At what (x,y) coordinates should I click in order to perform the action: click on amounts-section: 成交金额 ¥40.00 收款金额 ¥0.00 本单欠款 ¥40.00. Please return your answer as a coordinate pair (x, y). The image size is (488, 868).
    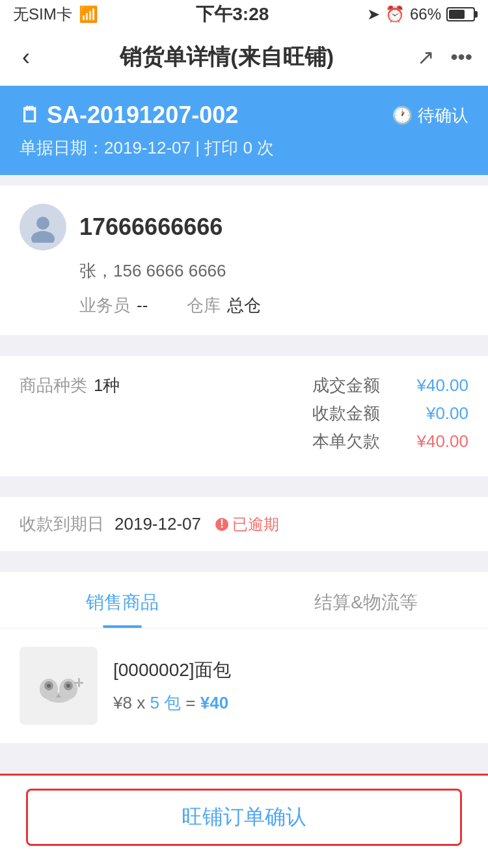
    Looking at the image, I should click on (390, 416).